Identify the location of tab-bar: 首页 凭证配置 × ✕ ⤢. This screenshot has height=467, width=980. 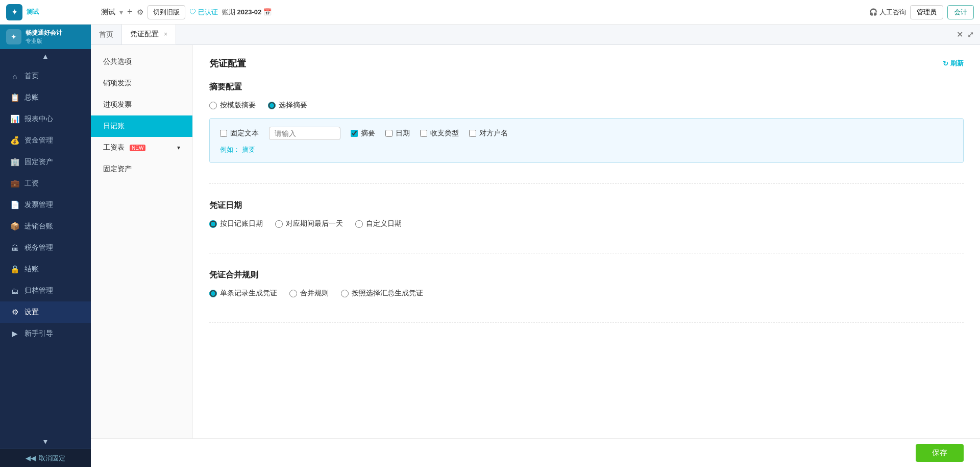
(535, 35).